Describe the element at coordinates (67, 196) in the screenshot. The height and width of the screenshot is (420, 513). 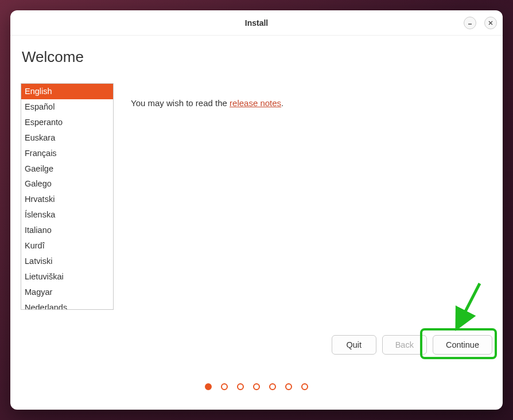
I see `language-list: EnglishEspañolEsperantoEuskaraFrançaisGa…` at that location.